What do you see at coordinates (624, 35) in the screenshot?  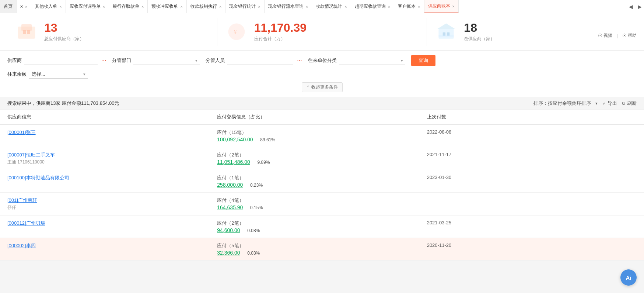 I see `help-circle-icon: ☉` at bounding box center [624, 35].